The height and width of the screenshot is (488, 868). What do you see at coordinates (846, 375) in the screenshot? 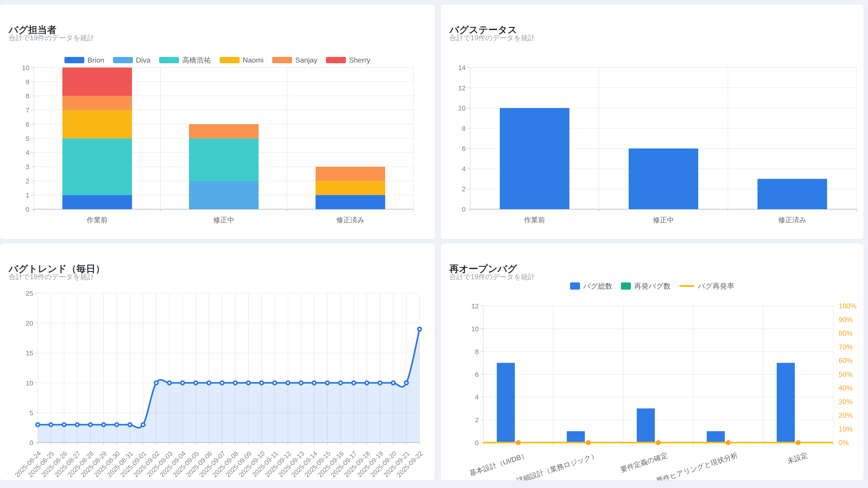
I see `svg-text: 50%` at bounding box center [846, 375].